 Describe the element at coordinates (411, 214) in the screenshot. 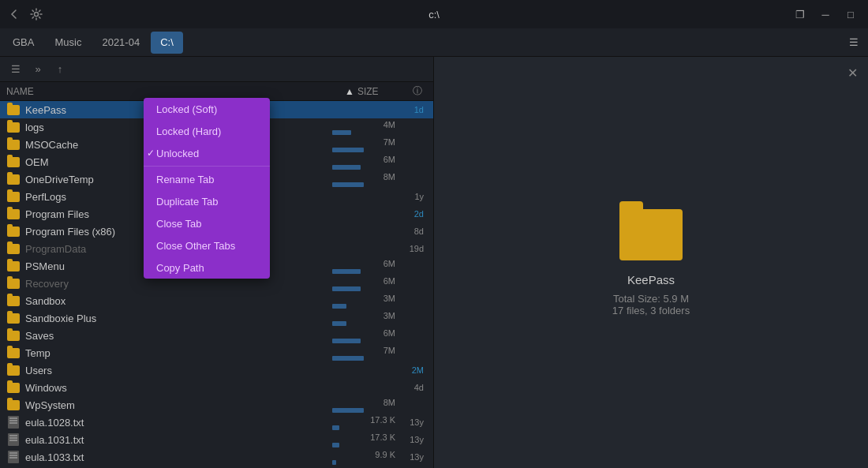

I see `file-date: 2d` at that location.